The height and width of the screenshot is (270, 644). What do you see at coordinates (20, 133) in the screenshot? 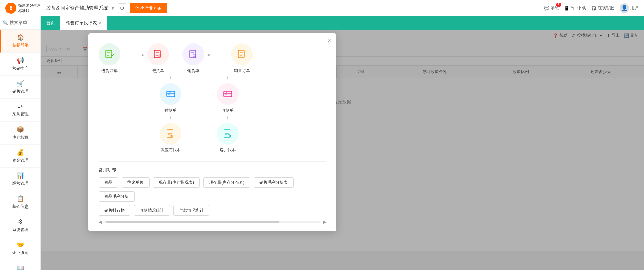
I see `sidebar-item-inventory: 📦 库存核算` at bounding box center [20, 133].